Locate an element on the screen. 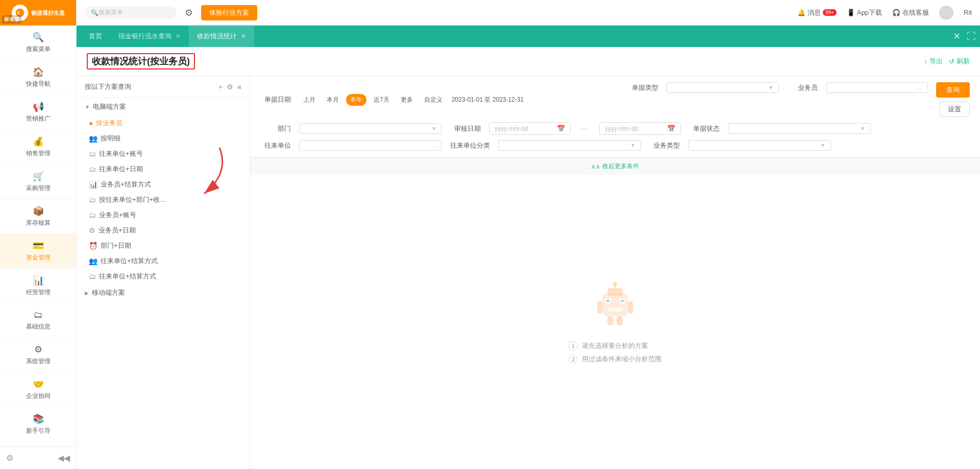 The width and height of the screenshot is (980, 469). topbar-gear-icon: ⚙ is located at coordinates (189, 13).